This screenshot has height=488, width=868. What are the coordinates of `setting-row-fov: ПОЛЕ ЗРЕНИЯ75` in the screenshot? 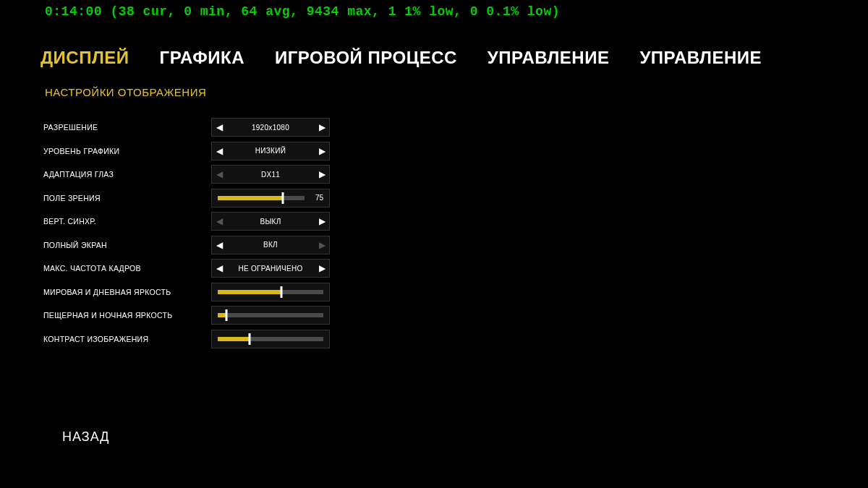 It's located at (192, 198).